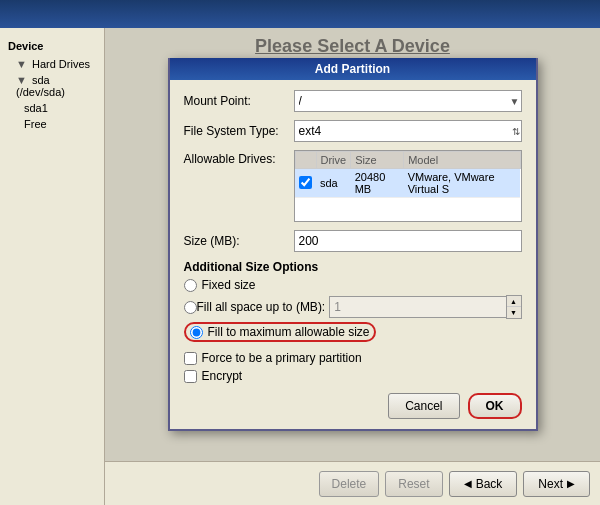  Describe the element at coordinates (229, 285) in the screenshot. I see `fixed-size-label: Fixed size` at that location.